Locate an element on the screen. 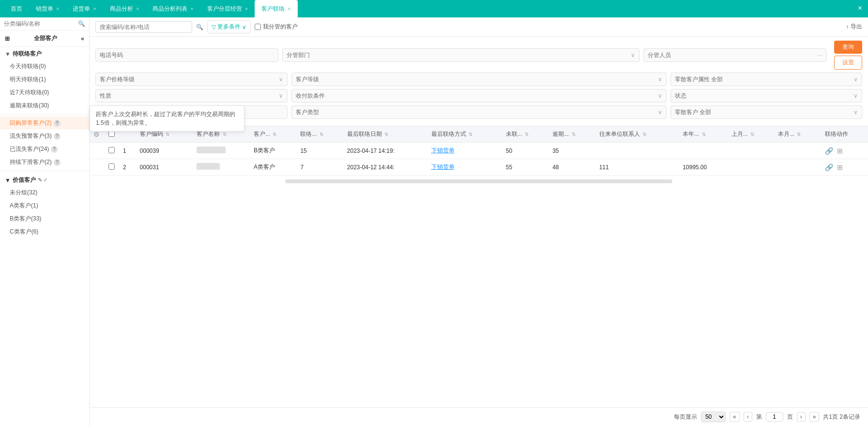 This screenshot has height=426, width=868. row2-link-icon: 🔗 is located at coordinates (829, 167).